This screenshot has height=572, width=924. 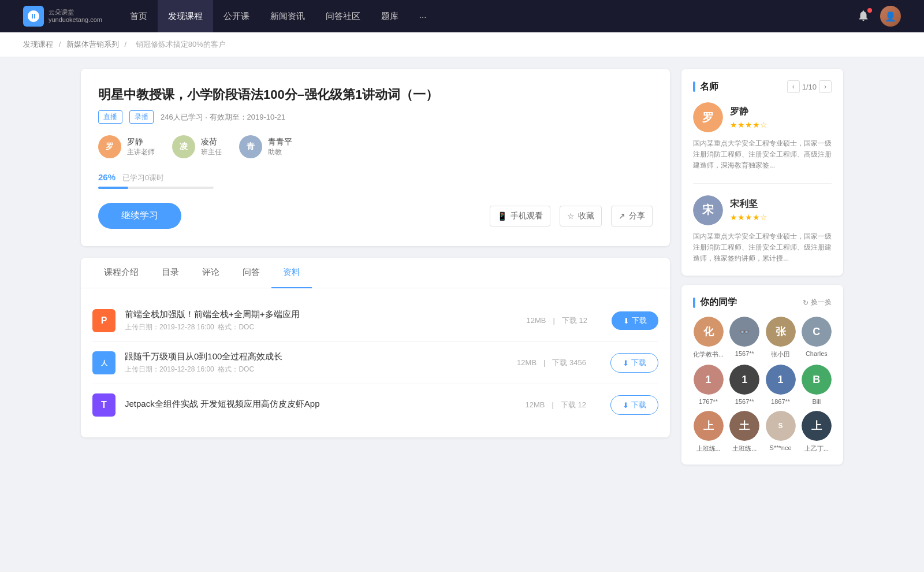 I want to click on action-row: 继续学习 📱 手机观看 ☆ 收藏 ↗ 分享, so click(x=375, y=216).